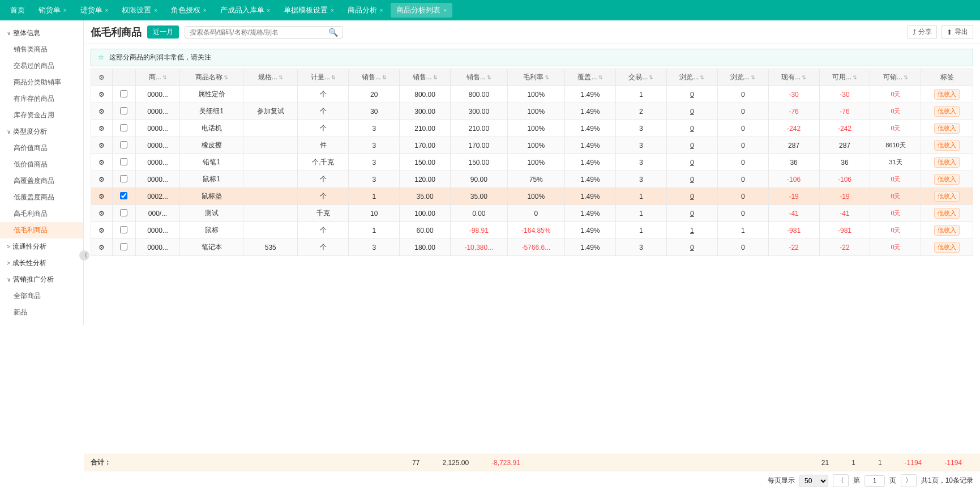 This screenshot has height=490, width=980. Describe the element at coordinates (42, 247) in the screenshot. I see `sidebar-group-流通性分析: >流通性分析` at that location.